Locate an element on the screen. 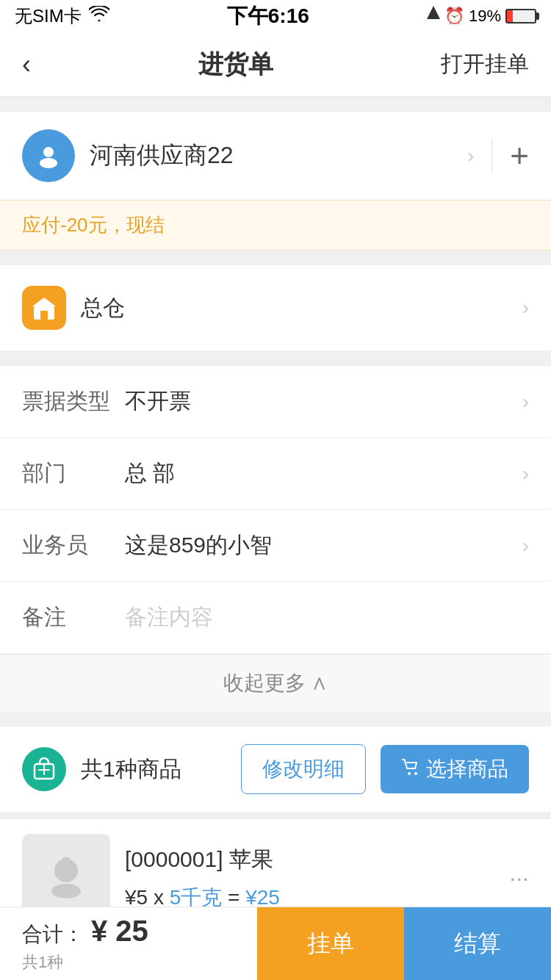 The width and height of the screenshot is (551, 980). location-icon is located at coordinates (433, 16).